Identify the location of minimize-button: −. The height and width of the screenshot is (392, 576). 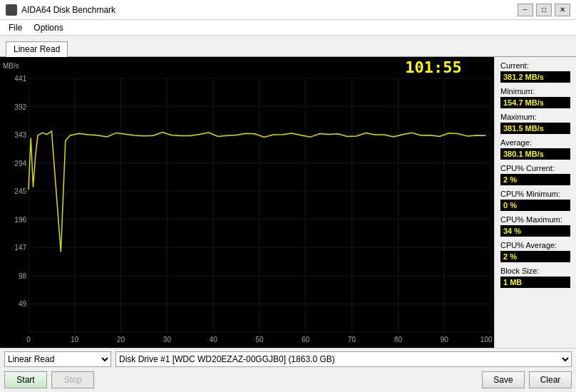
(525, 10).